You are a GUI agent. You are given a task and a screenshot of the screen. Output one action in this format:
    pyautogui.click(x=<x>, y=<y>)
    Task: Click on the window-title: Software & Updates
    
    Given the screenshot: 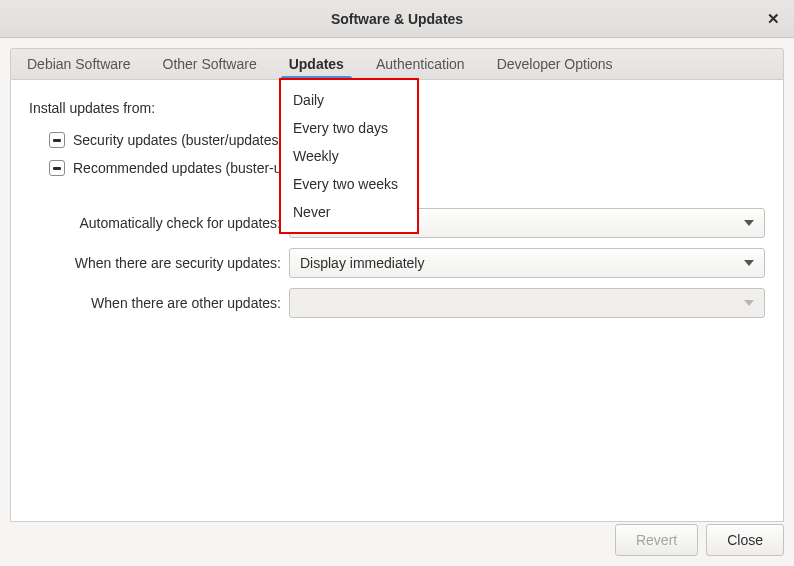 What is the action you would take?
    pyautogui.click(x=397, y=19)
    